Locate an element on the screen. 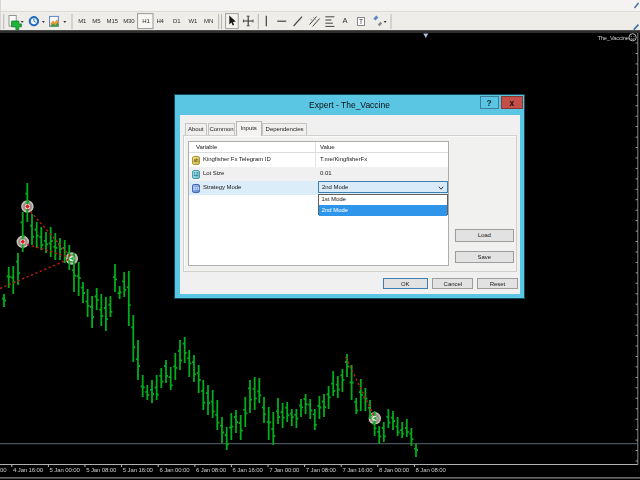 The width and height of the screenshot is (640, 480). svg-text: 7 Jan 08:00 is located at coordinates (322, 470).